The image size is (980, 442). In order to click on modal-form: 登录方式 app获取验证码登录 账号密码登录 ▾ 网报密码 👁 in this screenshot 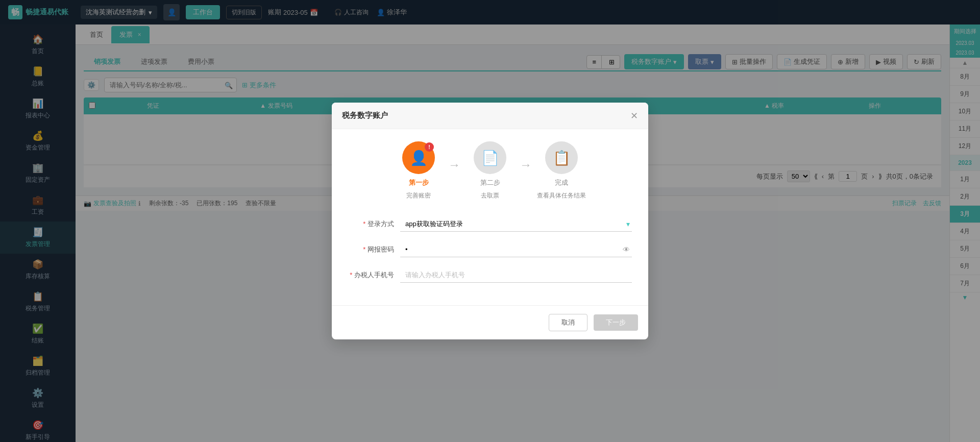, I will do `click(490, 250)`.